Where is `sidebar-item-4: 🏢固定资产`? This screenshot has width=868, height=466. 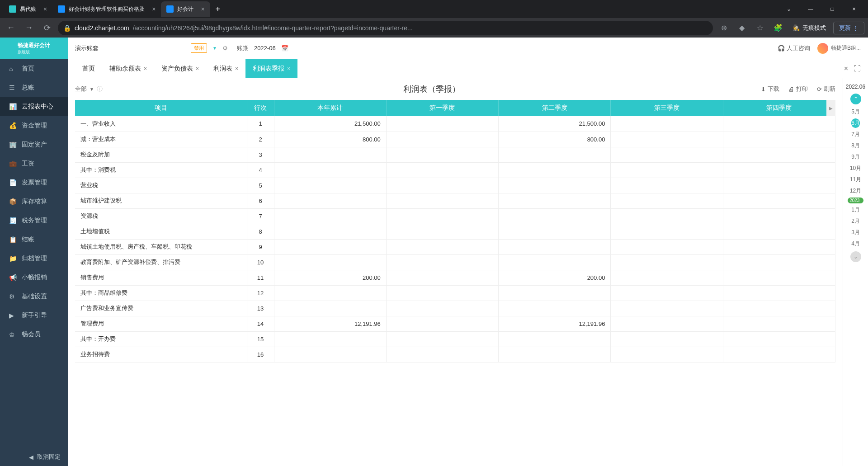
sidebar-item-4: 🏢固定资产 is located at coordinates (34, 145).